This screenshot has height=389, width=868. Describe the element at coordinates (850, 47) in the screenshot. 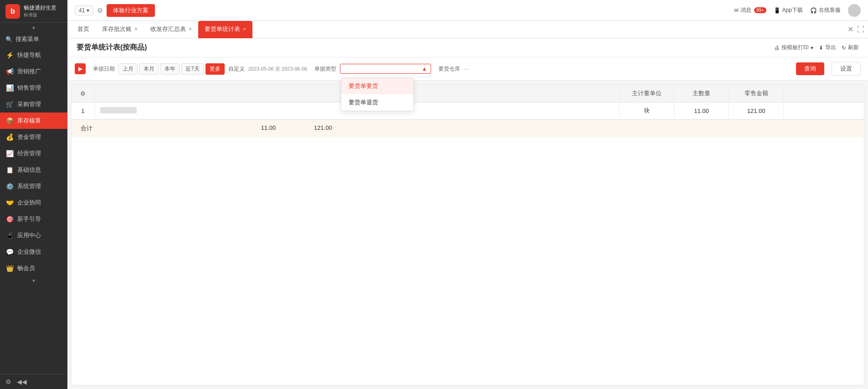

I see `refresh-btn: ↻ 刷新` at that location.